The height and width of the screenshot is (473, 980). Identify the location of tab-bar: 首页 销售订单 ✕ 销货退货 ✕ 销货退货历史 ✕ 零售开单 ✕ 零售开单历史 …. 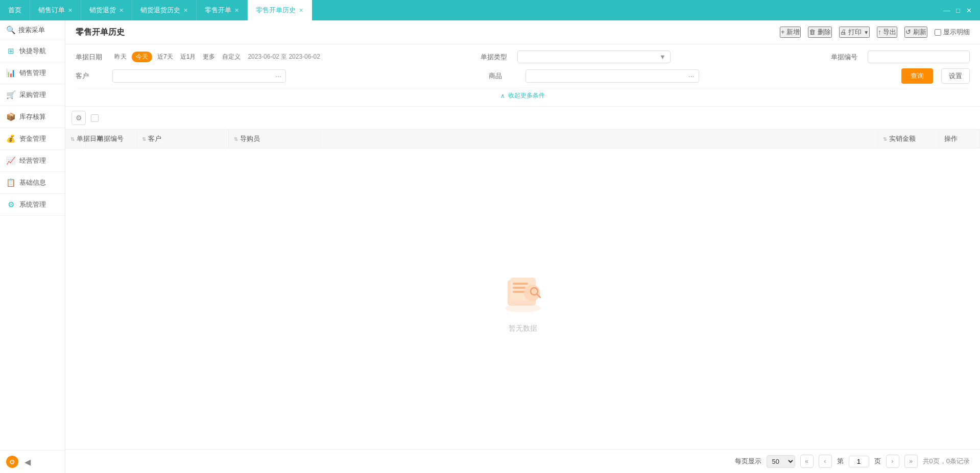
(468, 10).